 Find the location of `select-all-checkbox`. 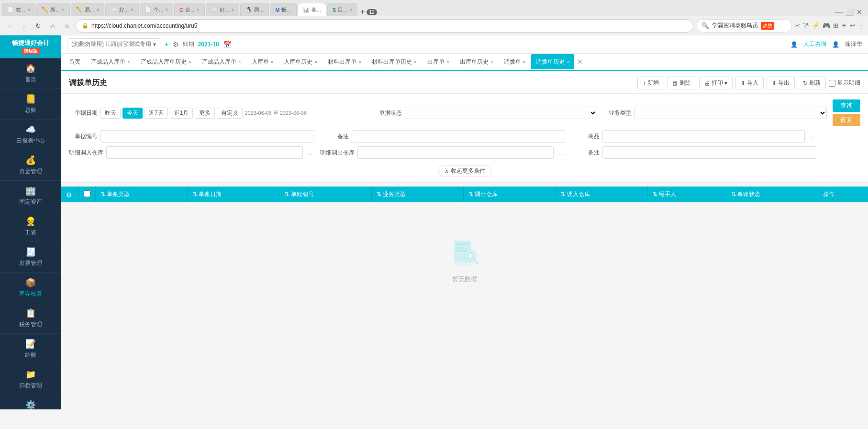

select-all-checkbox is located at coordinates (87, 194).